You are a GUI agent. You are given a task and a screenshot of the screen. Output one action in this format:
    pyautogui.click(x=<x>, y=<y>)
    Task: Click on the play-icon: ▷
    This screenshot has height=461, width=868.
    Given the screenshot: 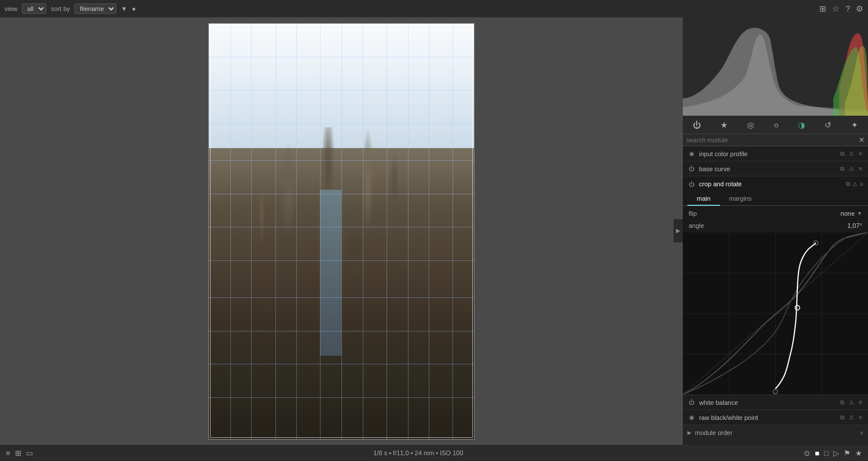 What is the action you would take?
    pyautogui.click(x=836, y=453)
    